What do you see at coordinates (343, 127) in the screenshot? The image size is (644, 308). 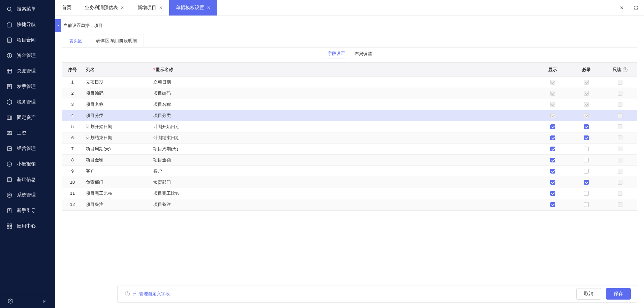 I see `cell-display: 计划开始日期` at bounding box center [343, 127].